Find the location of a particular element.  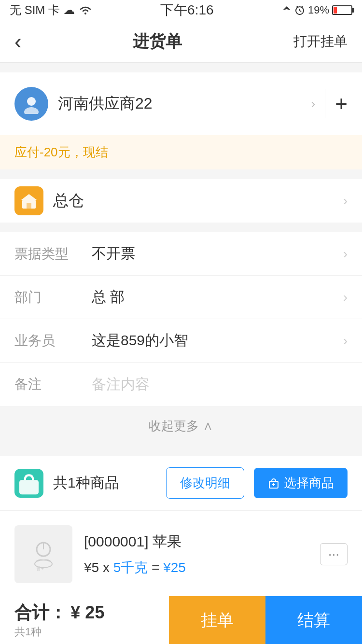

select-product-button: 选择商品 is located at coordinates (301, 483).